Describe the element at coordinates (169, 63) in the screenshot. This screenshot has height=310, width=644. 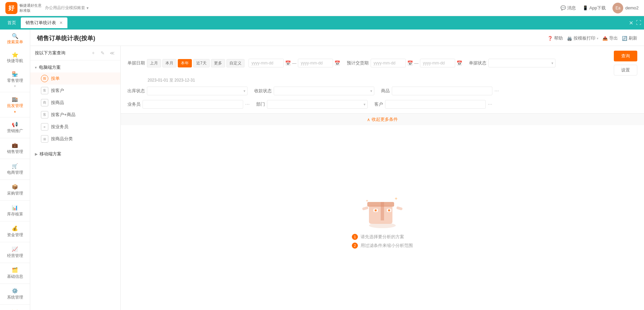
I see `date-this-month: 本月` at that location.